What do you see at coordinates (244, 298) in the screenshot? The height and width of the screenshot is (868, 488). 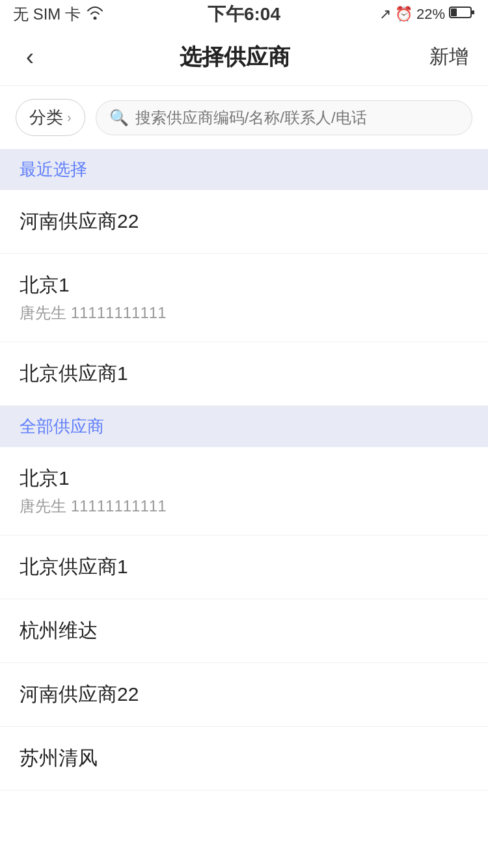 I see `recent-list-item: 北京1唐先生 11111111111` at bounding box center [244, 298].